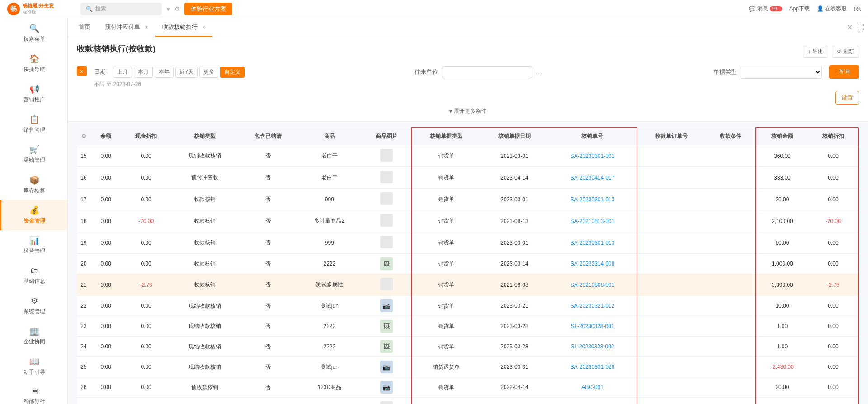  I want to click on slip-no-link: SA-20230331-026, so click(592, 367).